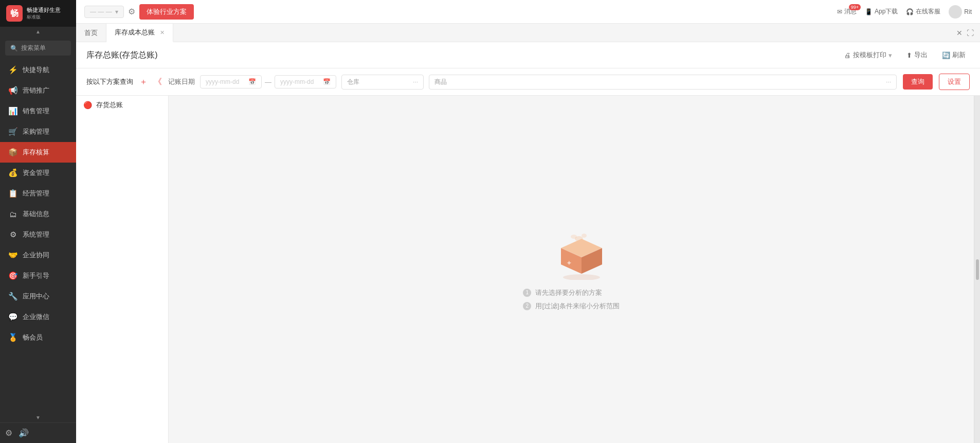 This screenshot has height=443, width=980. Describe the element at coordinates (868, 55) in the screenshot. I see `print-template-btn: 🖨 按模板打印 ▾` at that location.